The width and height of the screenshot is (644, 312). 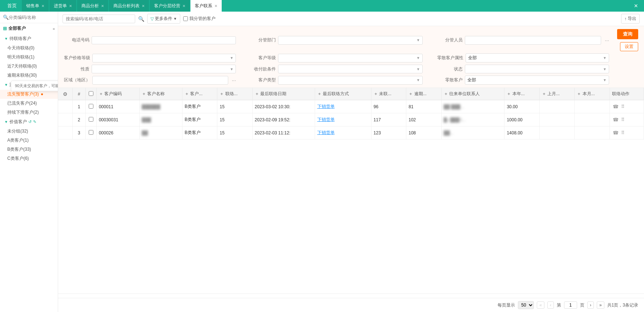 What do you see at coordinates (473, 107) in the screenshot?
I see `row1-unit-contact: ██ ███...` at bounding box center [473, 107].